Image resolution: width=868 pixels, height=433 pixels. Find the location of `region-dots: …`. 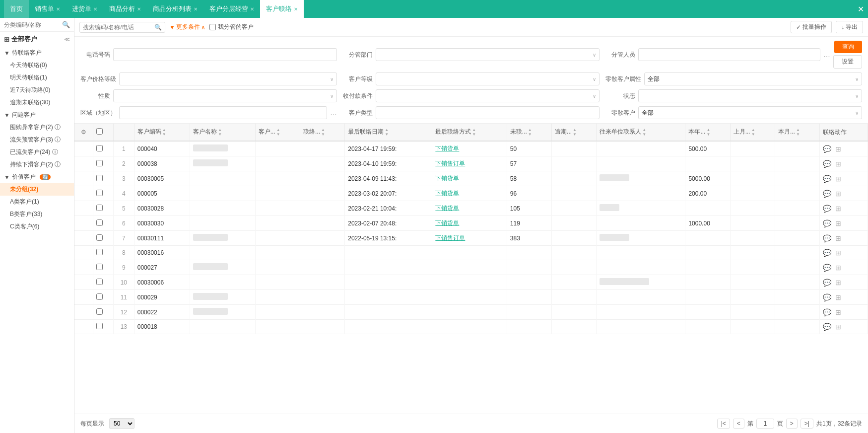

region-dots: … is located at coordinates (334, 113).